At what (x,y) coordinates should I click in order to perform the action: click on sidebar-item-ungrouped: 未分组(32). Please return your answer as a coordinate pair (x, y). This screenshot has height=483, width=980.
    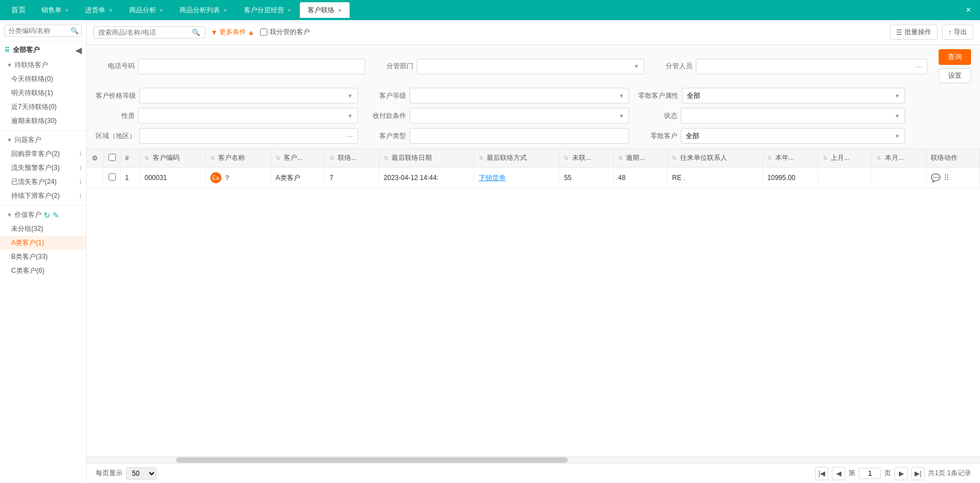
    Looking at the image, I should click on (43, 229).